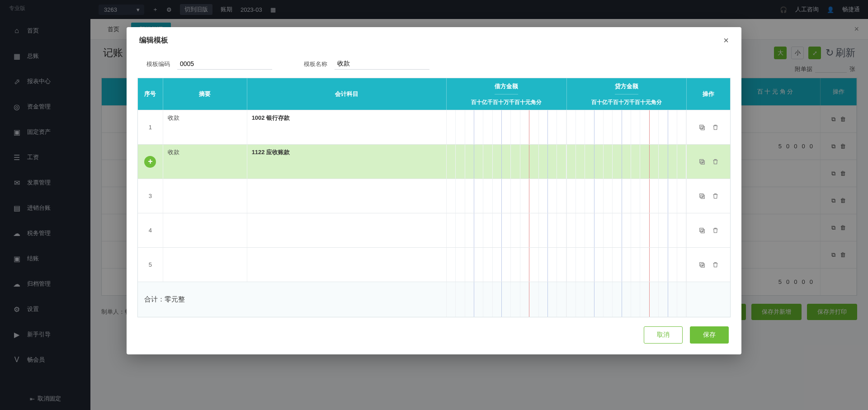 The image size is (868, 410). Describe the element at coordinates (709, 335) in the screenshot. I see `save-button: 保存` at that location.